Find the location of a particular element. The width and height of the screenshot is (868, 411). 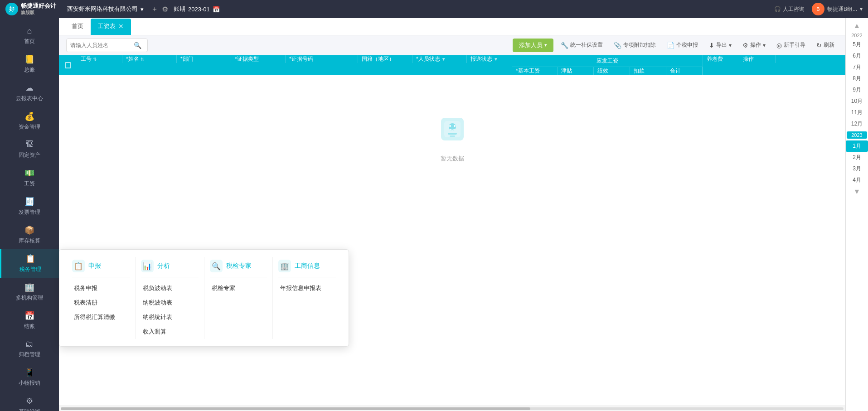

sidebar-label-home: 首页 is located at coordinates (29, 42).